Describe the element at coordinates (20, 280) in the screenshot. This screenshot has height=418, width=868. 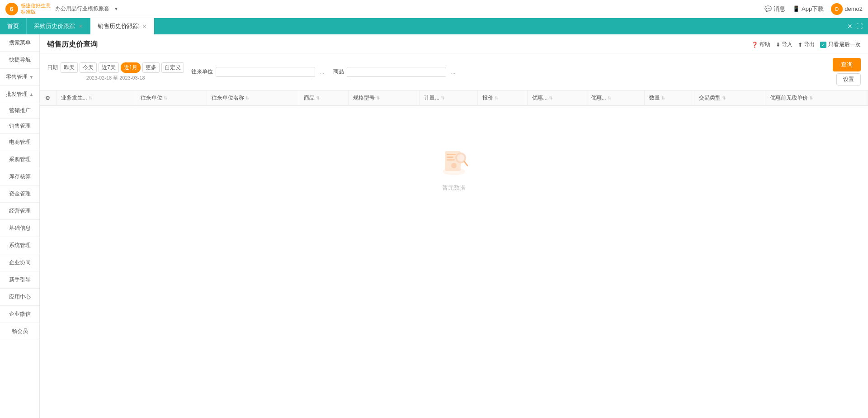
I see `sidebar-item-guide: 新手引导` at that location.